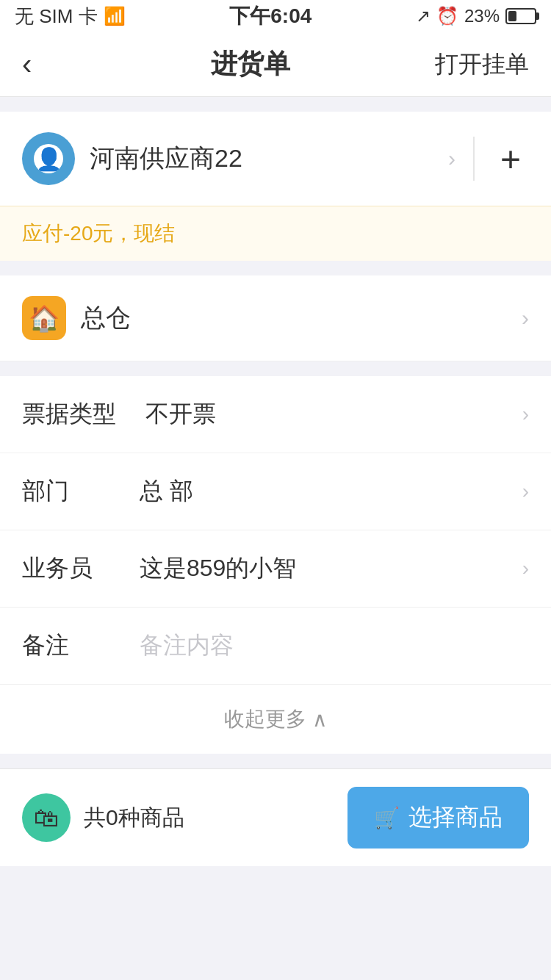 This screenshot has height=980, width=551. I want to click on remark-label: 备注, so click(66, 646).